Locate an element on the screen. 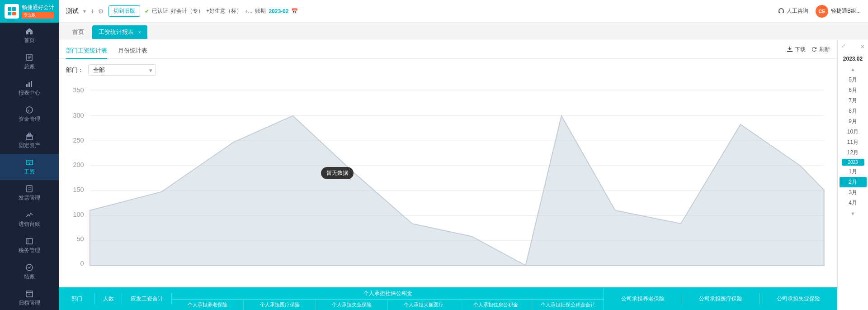 The height and width of the screenshot is (310, 868). col-dept: 部门 is located at coordinates (77, 299).